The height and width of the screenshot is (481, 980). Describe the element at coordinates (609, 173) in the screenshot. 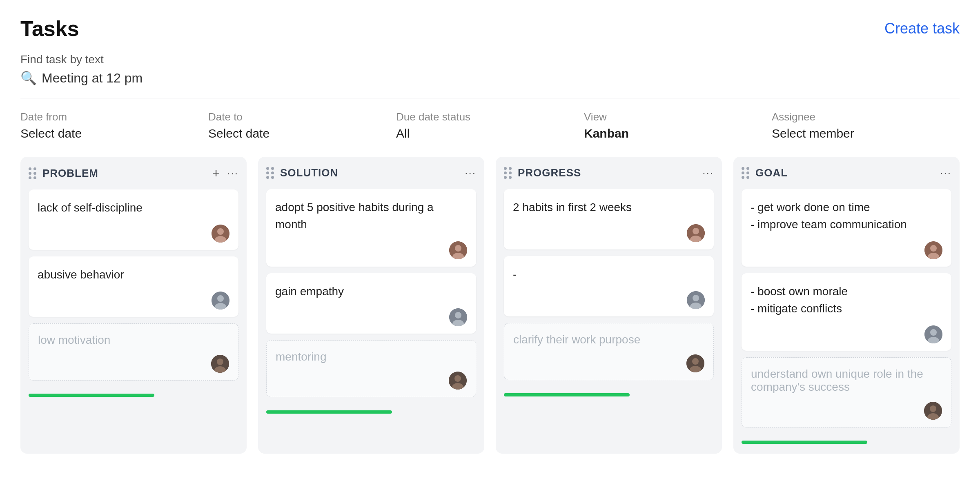

I see `column-progress-header: PROGRESS ···` at that location.